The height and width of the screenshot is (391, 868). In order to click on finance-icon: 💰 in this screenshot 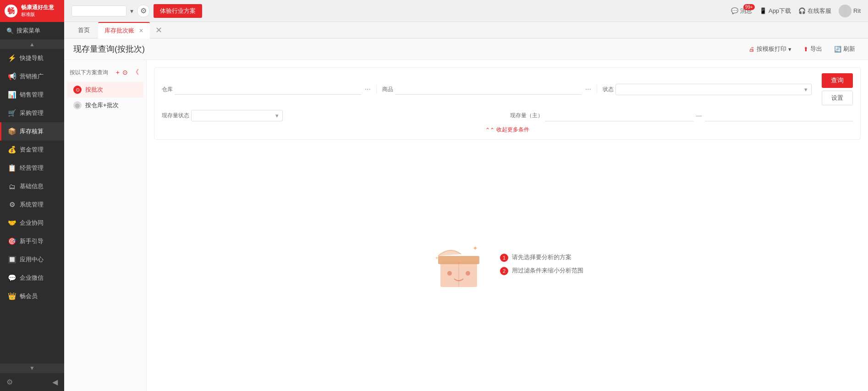, I will do `click(12, 150)`.